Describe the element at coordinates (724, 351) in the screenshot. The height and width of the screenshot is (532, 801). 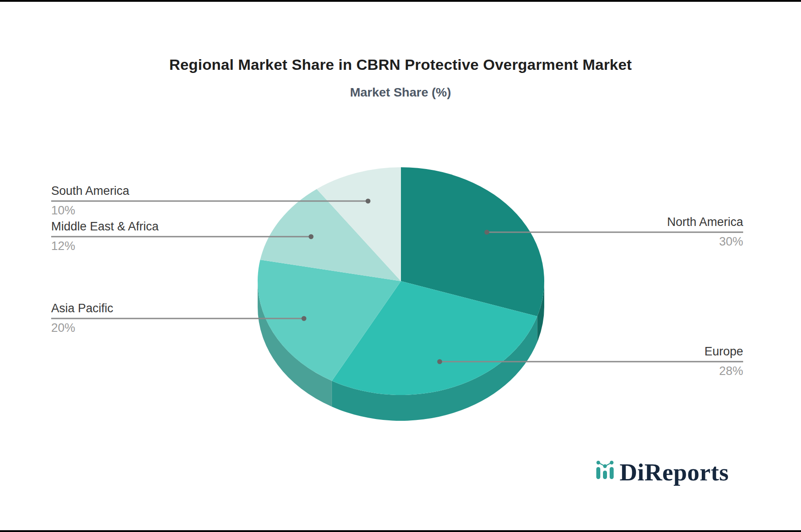
I see `slice-label-europe: Europe` at that location.